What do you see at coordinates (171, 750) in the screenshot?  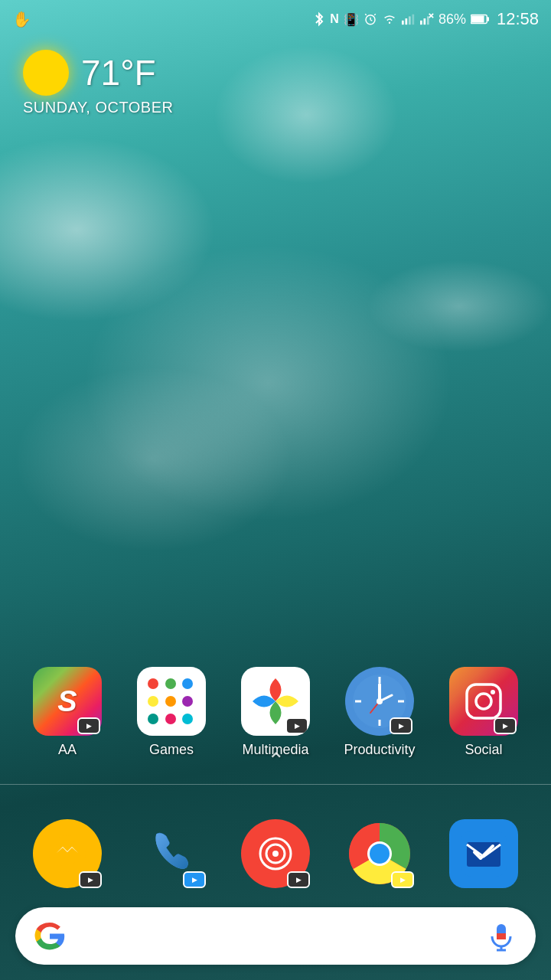 I see `app-games-label: Games` at bounding box center [171, 750].